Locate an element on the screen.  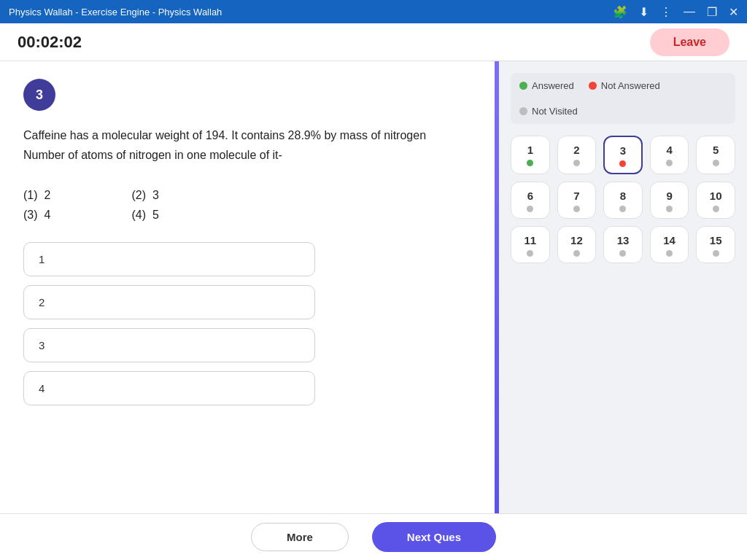
bottom-bar: More Next Ques is located at coordinates (374, 537).